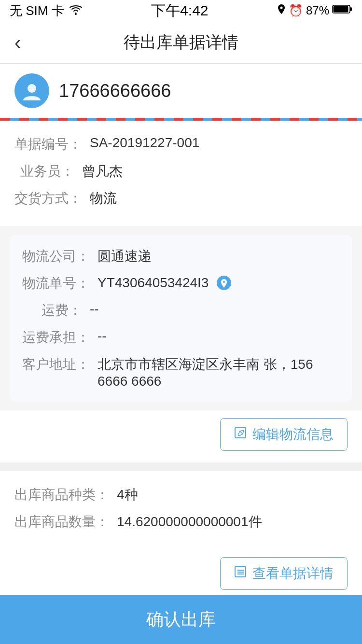  I want to click on list-icon, so click(241, 574).